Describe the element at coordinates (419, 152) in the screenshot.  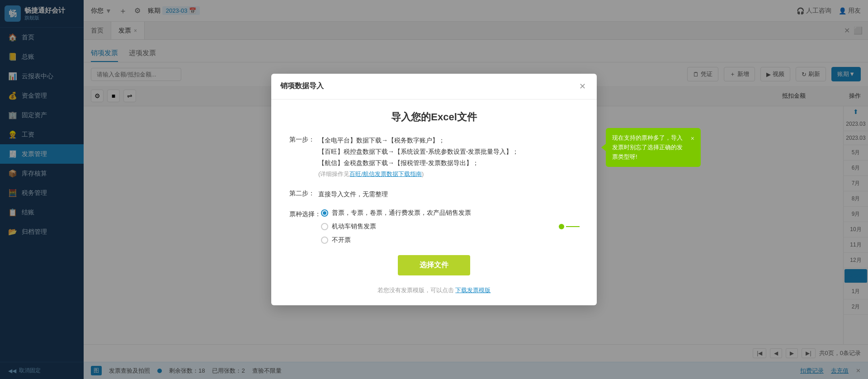
I see `step1-line2: 【百旺】税控盘数据下载→【系统设置-系统参数设置-发票批量导入】；` at that location.